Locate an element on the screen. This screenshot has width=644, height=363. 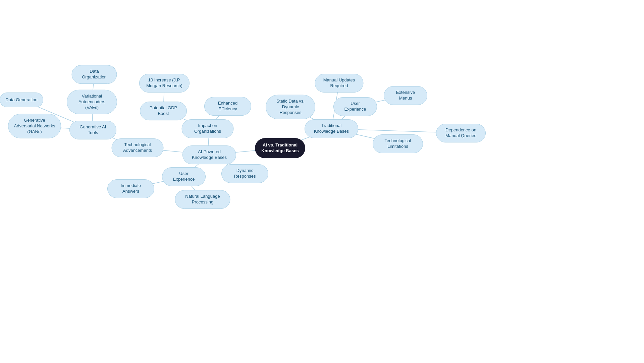
node-ai-powered: AI-Powered Knowledge Bases is located at coordinates (209, 155).